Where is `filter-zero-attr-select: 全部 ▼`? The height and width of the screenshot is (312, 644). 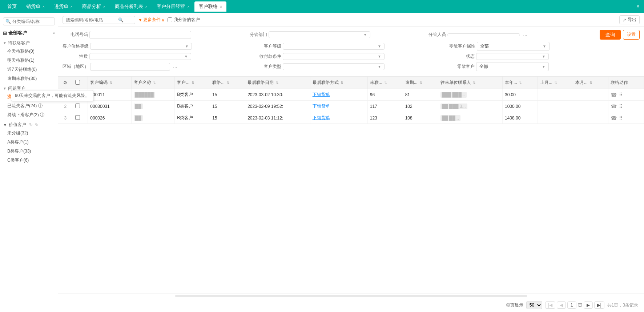
filter-zero-attr-select: 全部 ▼ is located at coordinates (513, 46).